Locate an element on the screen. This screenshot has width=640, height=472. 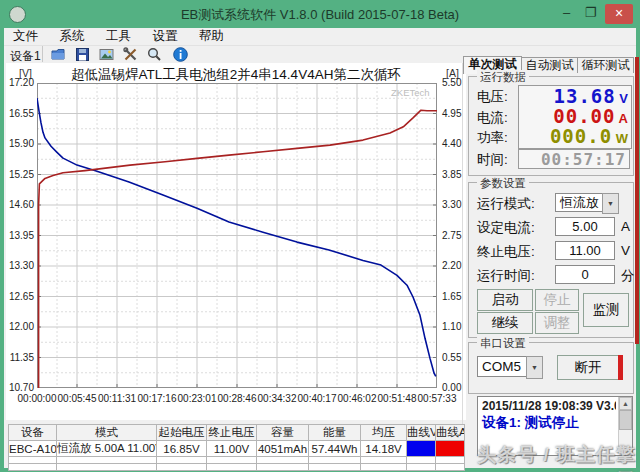
connection-indicator is located at coordinates (620, 368).